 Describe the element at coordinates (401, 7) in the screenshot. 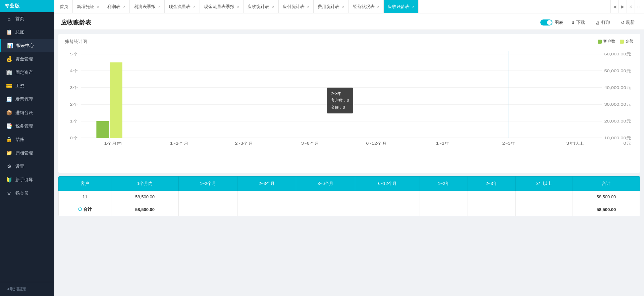

I see `tab-10: 应收账龄表×` at that location.